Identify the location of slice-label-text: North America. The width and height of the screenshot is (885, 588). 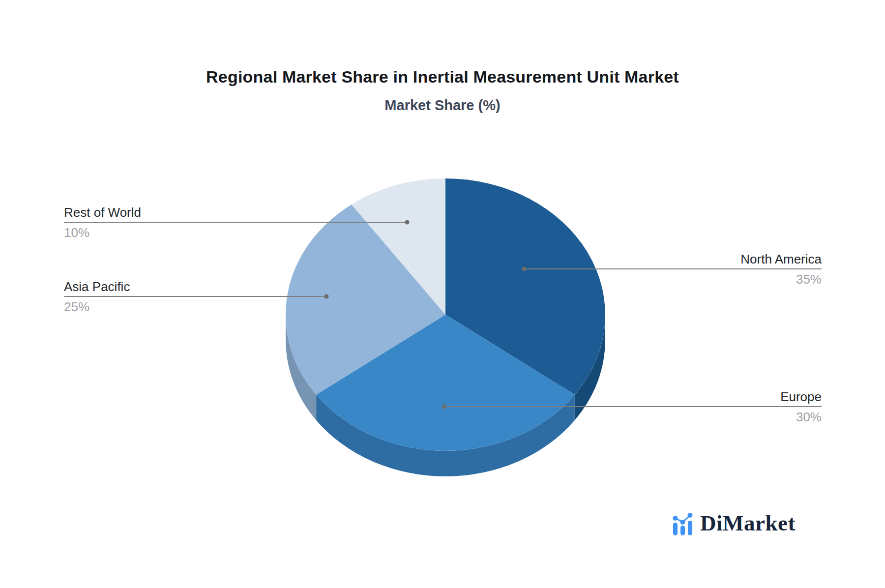
(781, 259).